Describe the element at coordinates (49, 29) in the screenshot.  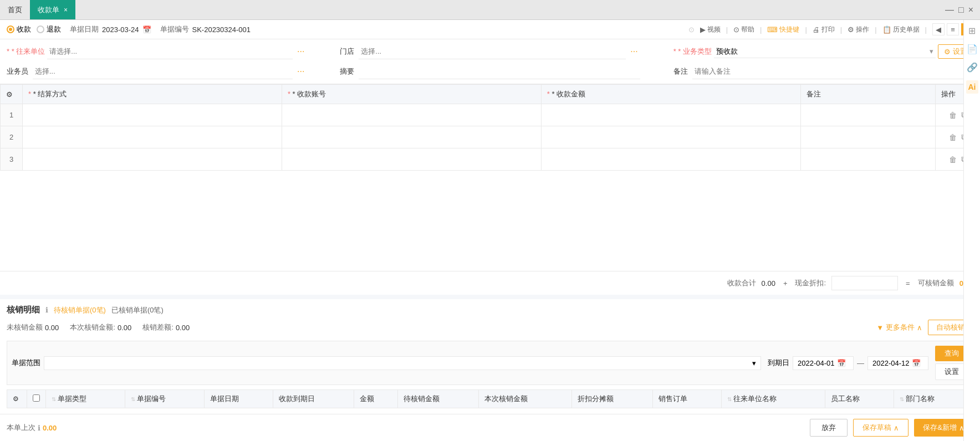
I see `radio-refund: 退款` at that location.